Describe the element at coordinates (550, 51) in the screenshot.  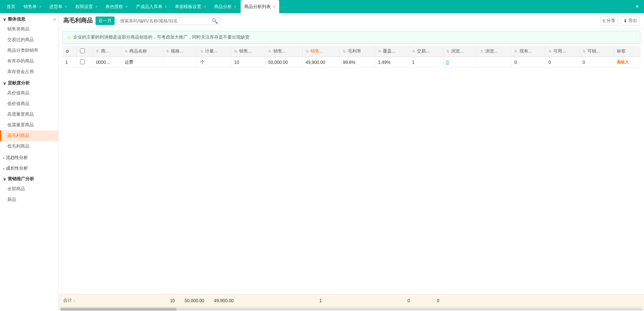
I see `sort-icon-14: ⇅` at that location.